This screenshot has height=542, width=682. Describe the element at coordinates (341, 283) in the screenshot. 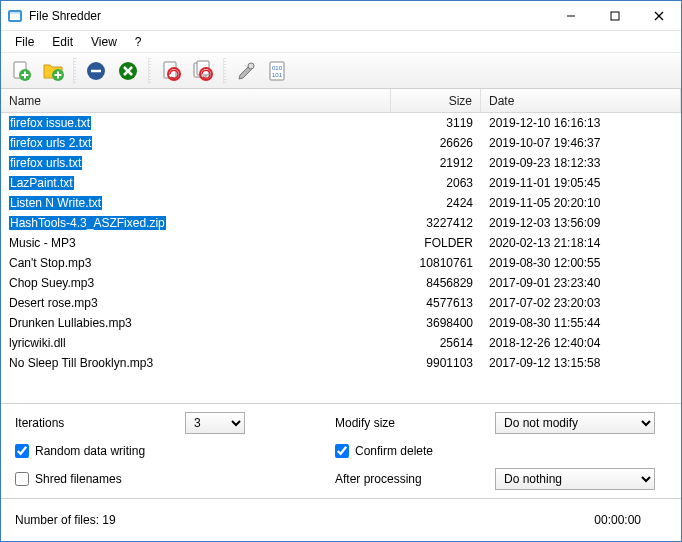

I see `table-row: Chop Suey.mp384568292017-09-01 23:23:40` at that location.